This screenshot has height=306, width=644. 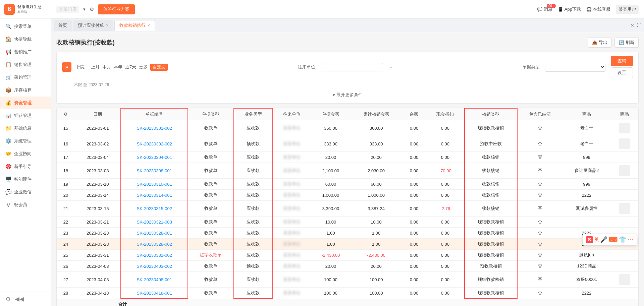 What do you see at coordinates (25, 192) in the screenshot?
I see `sidebar-item-wechat: 💬 企业微信` at bounding box center [25, 192].